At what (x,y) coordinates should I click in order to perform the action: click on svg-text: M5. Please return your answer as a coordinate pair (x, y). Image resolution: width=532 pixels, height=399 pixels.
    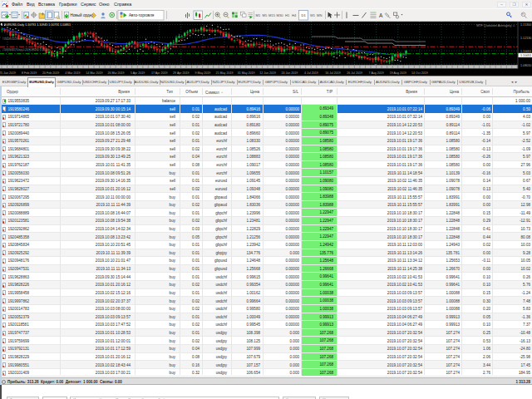
    Looking at the image, I should click on (265, 15).